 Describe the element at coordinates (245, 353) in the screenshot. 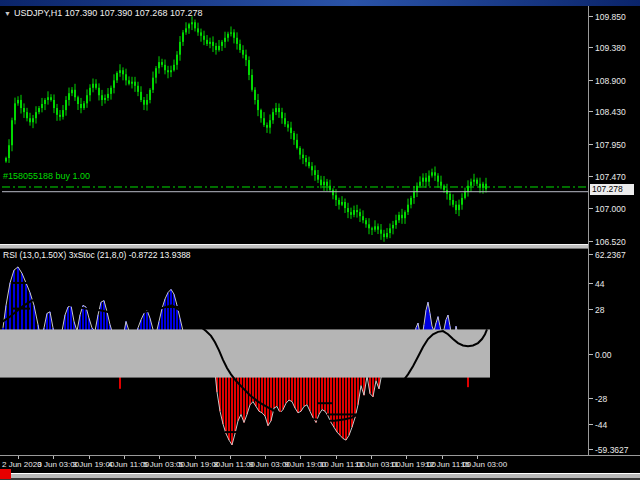

I see `neutral-band` at that location.